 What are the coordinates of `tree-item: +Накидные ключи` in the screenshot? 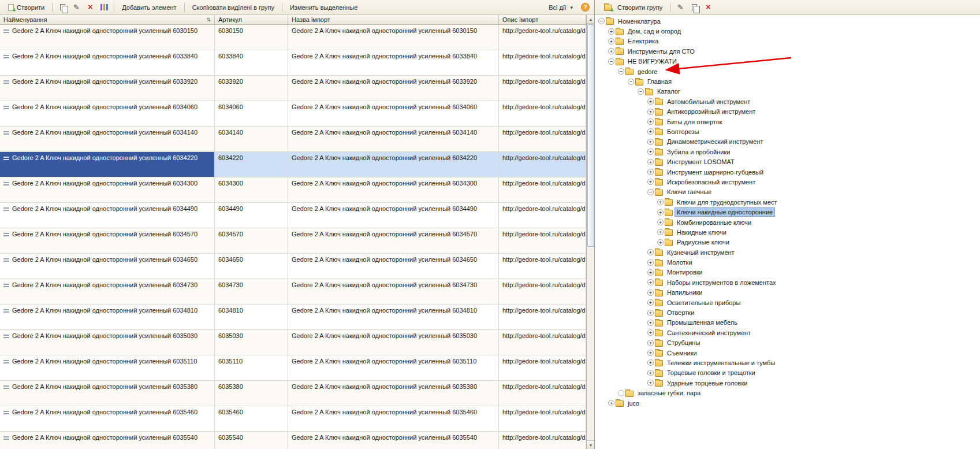 It's located at (788, 232).